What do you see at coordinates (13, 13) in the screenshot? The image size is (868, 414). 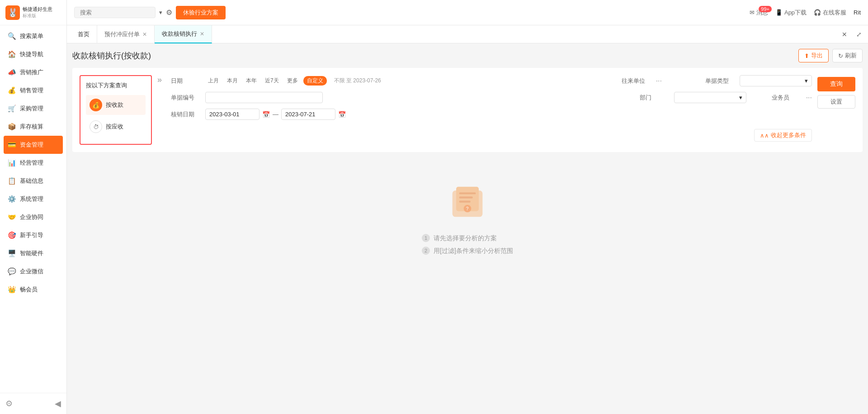 I see `logo-icon: 🐰` at bounding box center [13, 13].